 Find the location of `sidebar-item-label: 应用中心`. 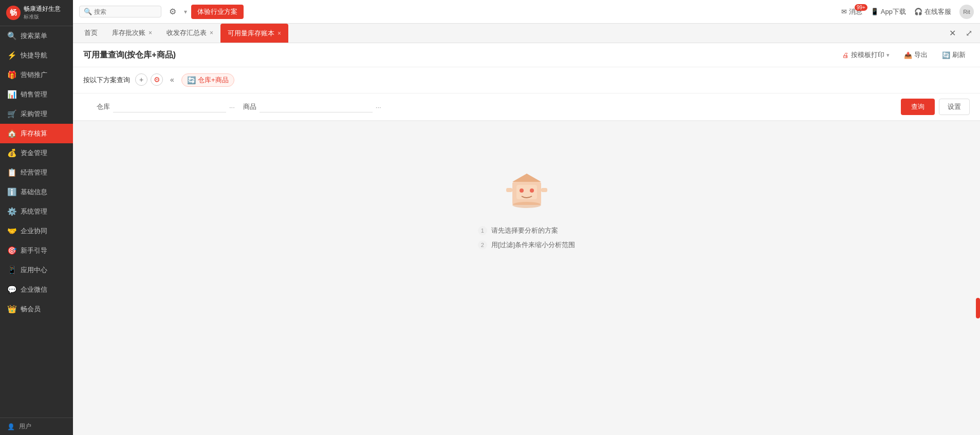

sidebar-item-label: 应用中心 is located at coordinates (34, 270).